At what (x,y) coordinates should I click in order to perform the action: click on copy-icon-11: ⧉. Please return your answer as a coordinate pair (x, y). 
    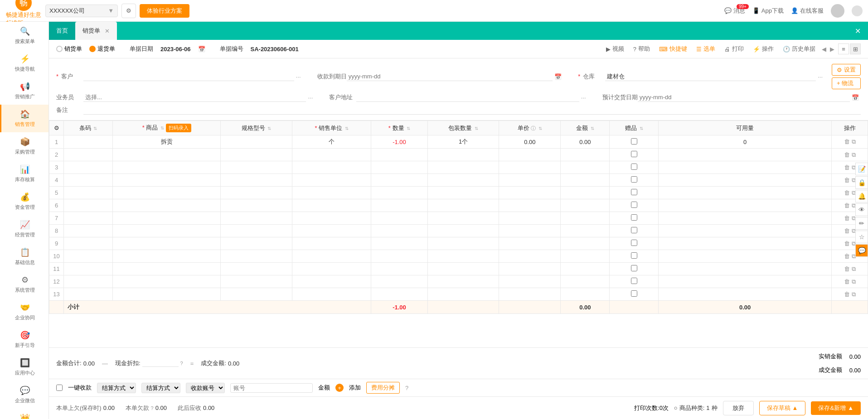
    Looking at the image, I should click on (854, 269).